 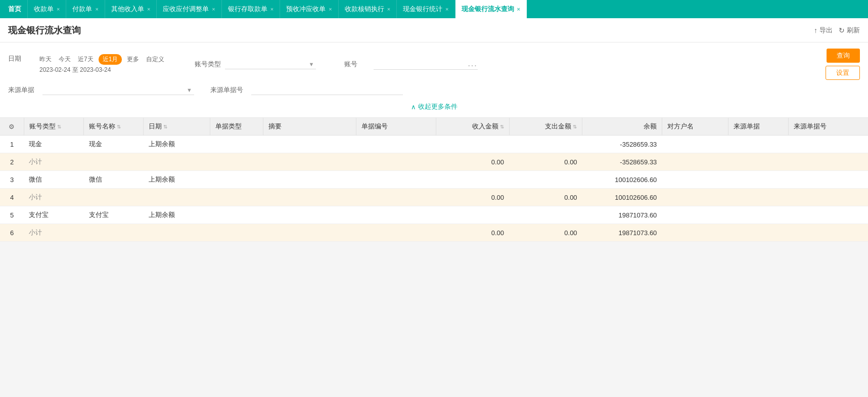 I want to click on sort-icon-date: ⇅, so click(x=165, y=126).